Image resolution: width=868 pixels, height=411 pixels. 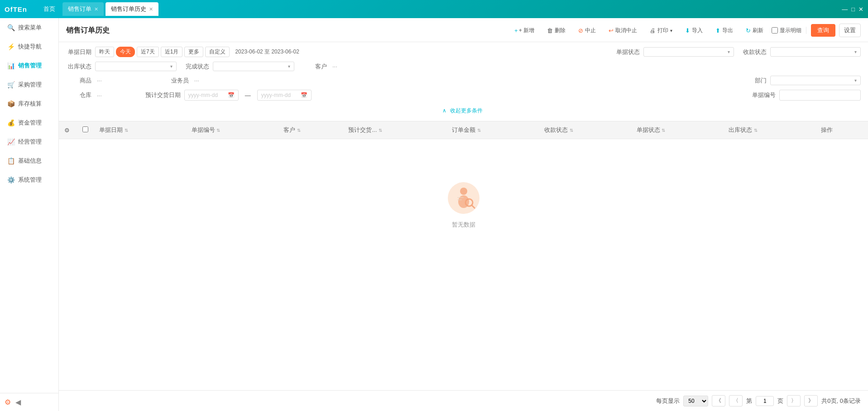 I want to click on sidebar-settings-icon: ⚙, so click(x=8, y=402).